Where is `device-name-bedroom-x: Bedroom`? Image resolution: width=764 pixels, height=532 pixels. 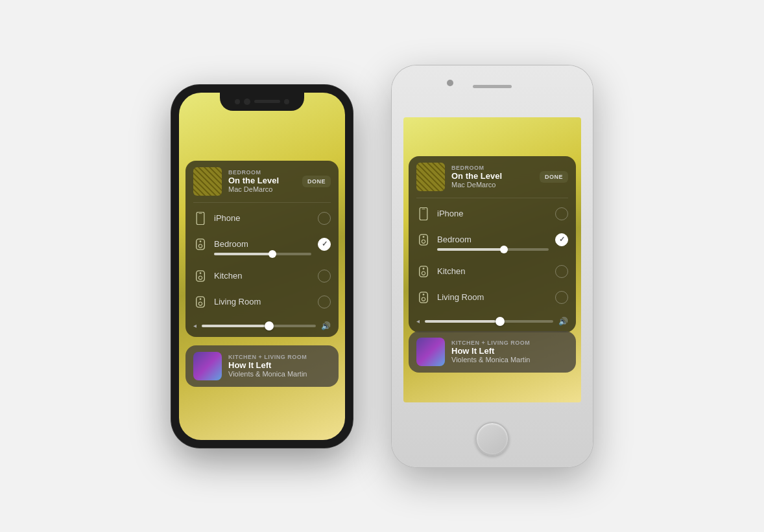 device-name-bedroom-x: Bedroom is located at coordinates (263, 244).